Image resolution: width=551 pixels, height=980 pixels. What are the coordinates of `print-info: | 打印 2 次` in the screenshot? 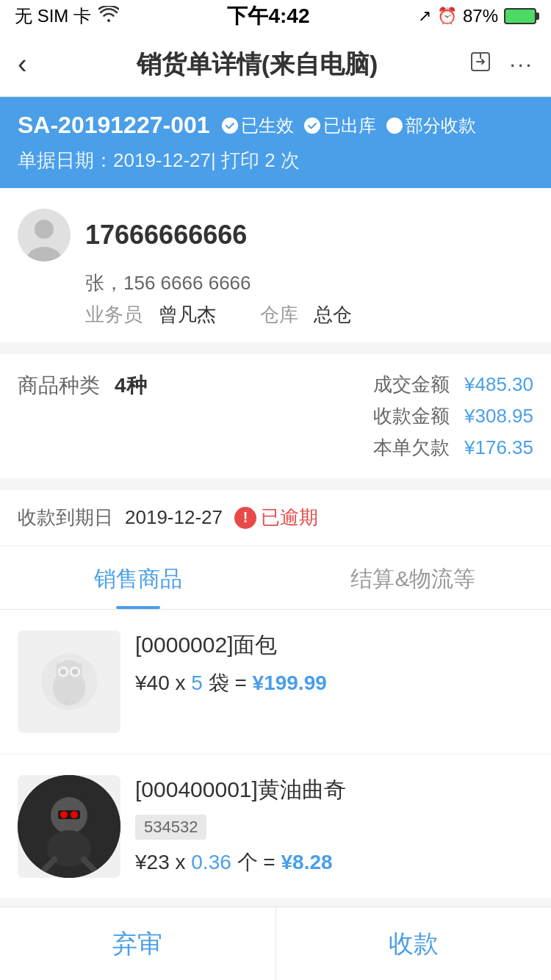 It's located at (256, 160).